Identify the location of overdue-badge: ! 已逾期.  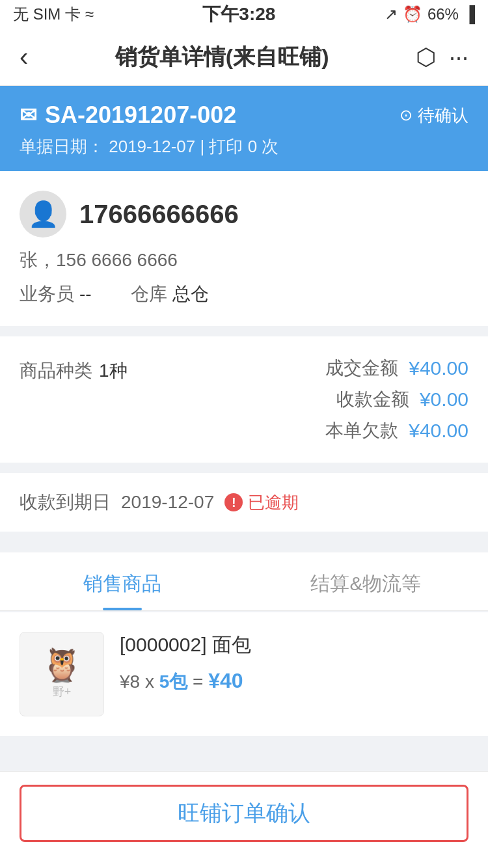
(262, 502).